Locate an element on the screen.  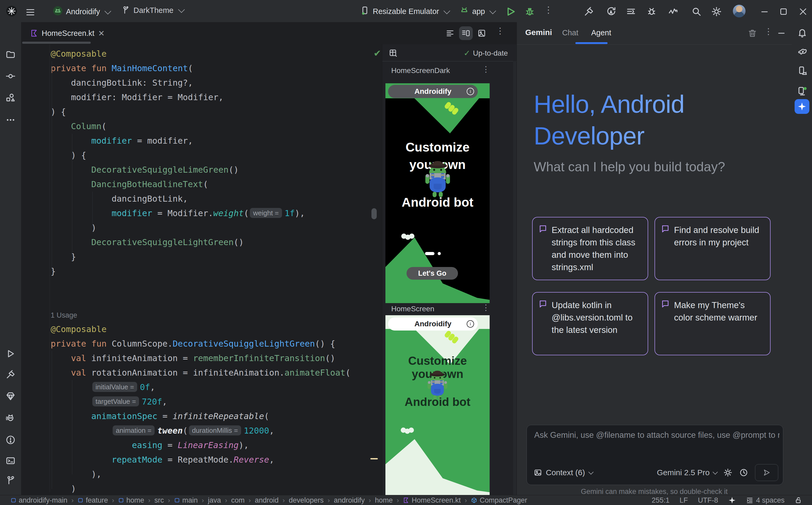
code-line: val rotationAnimation = infiniteAnimatio… is located at coordinates (202, 373).